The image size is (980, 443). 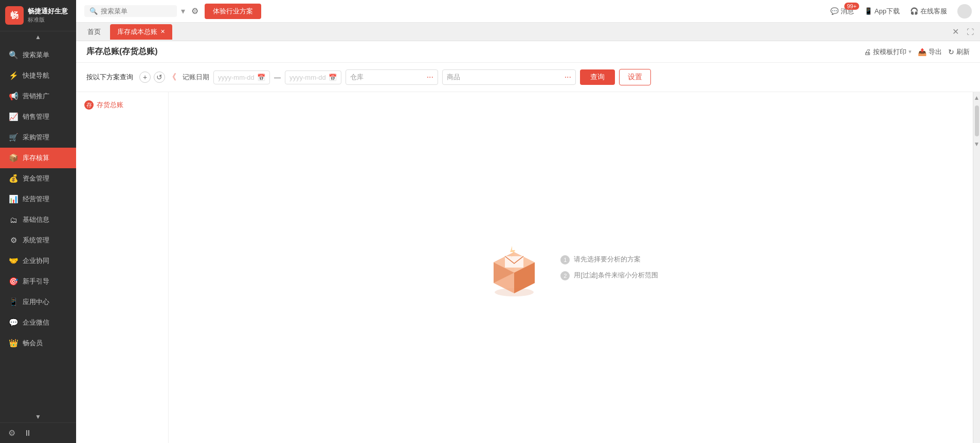 I want to click on app-center-icon: 📱, so click(x=13, y=302).